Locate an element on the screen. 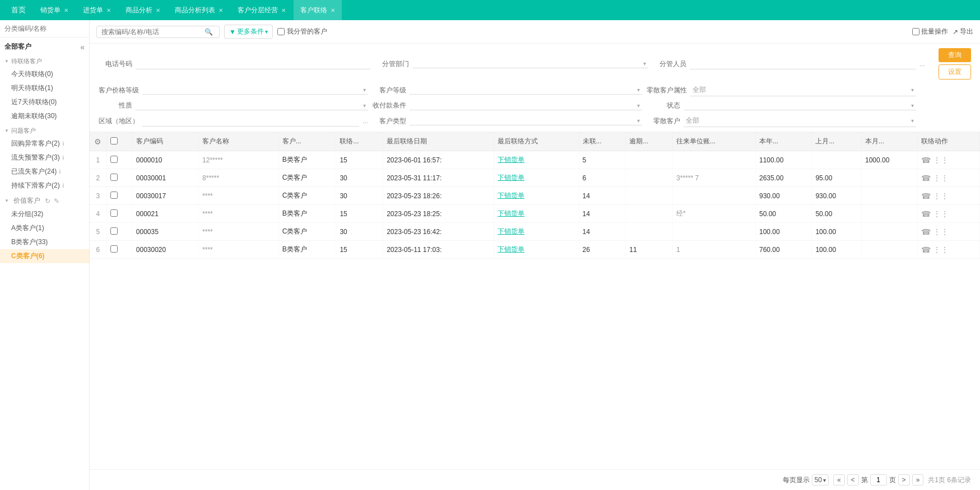  page-size-box: 50 ▾ is located at coordinates (820, 480).